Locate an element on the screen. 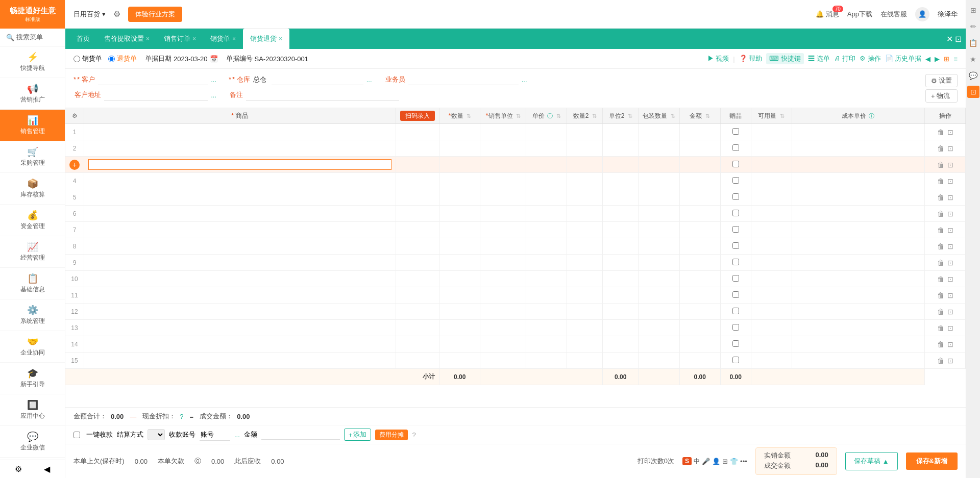  address-input is located at coordinates (156, 95).